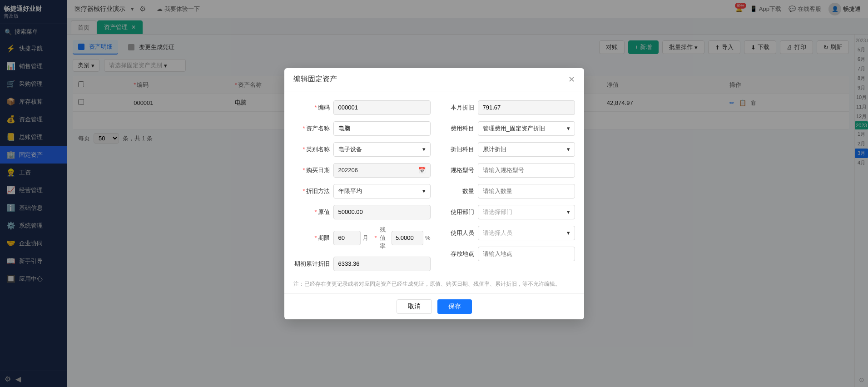 The width and height of the screenshot is (868, 387). I want to click on location-input, so click(526, 254).